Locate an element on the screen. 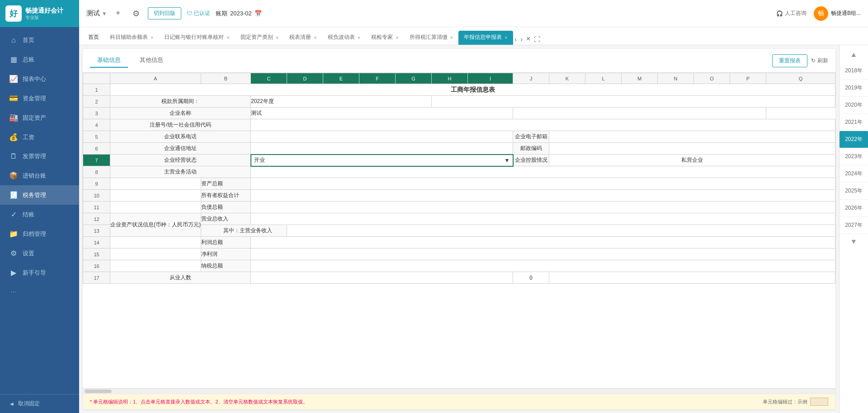 Image resolution: width=868 pixels, height=413 pixels. sidebar-item-settings: ⚙ 设置 is located at coordinates (40, 253).